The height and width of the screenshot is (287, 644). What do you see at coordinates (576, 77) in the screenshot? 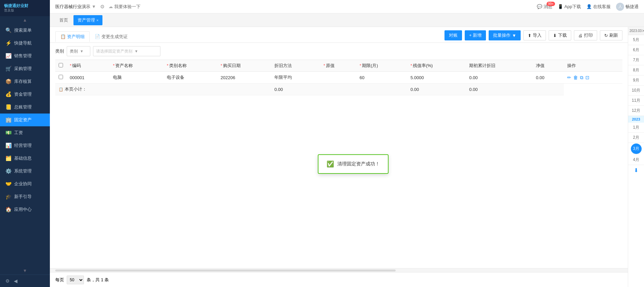
I see `delete-icon: 🗑` at bounding box center [576, 77].